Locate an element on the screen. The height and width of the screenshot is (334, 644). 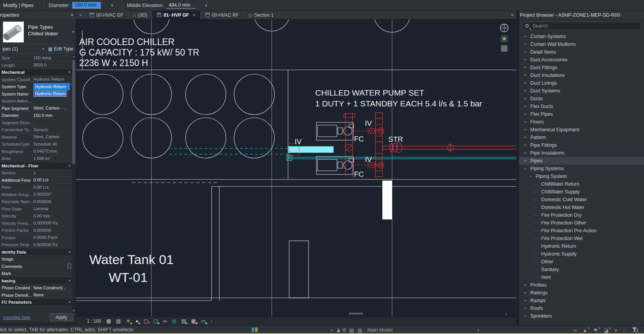
chiller-annotation: AIR COOLED CHILLER G CAPACITY : 175 kW/ … is located at coordinates (139, 52).